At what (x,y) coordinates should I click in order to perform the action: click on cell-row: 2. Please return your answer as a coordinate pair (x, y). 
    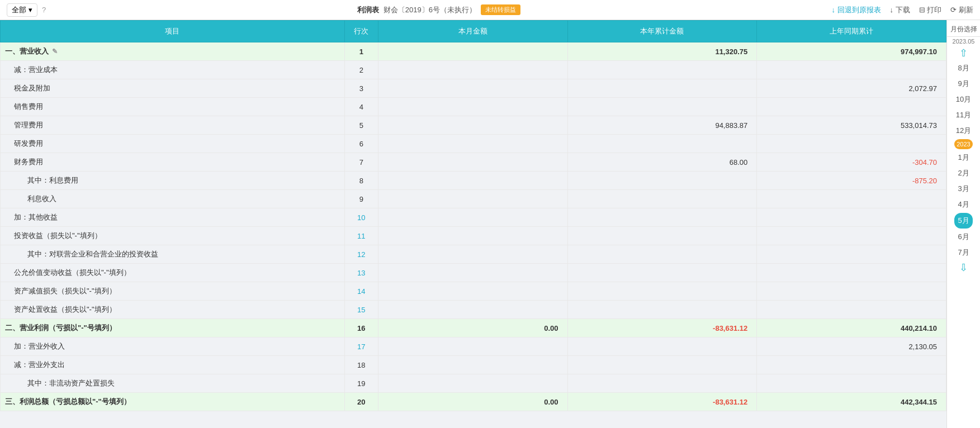
    Looking at the image, I should click on (361, 70).